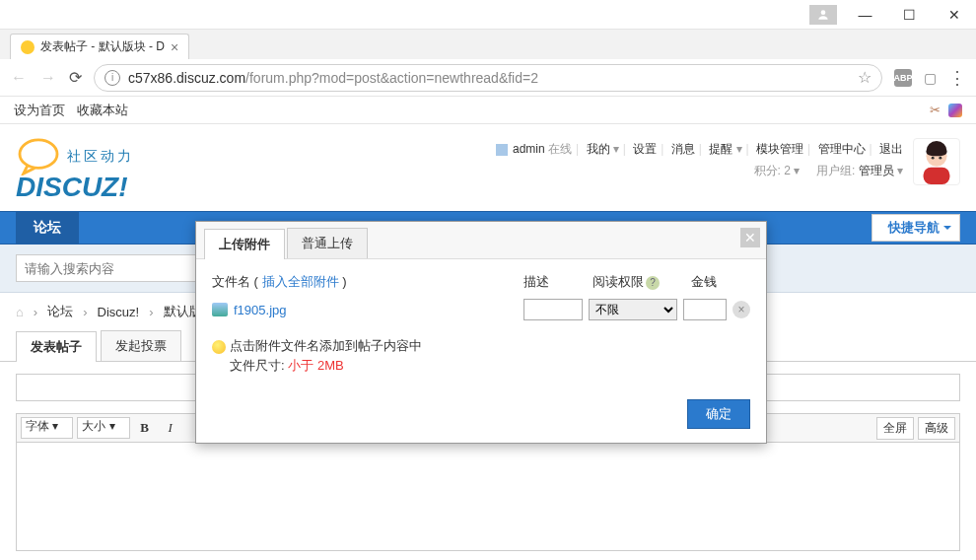 The image size is (976, 560). Describe the element at coordinates (937, 428) in the screenshot. I see `advanced-button: 高级` at that location.